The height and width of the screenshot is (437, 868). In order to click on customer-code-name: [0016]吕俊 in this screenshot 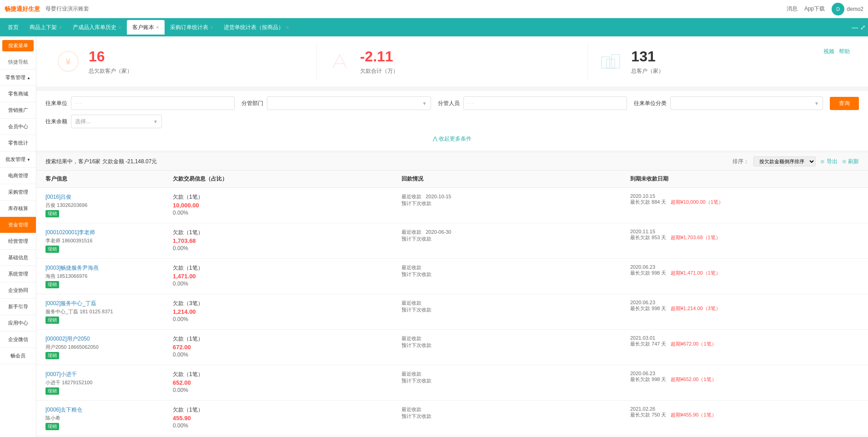, I will do `click(109, 197)`.